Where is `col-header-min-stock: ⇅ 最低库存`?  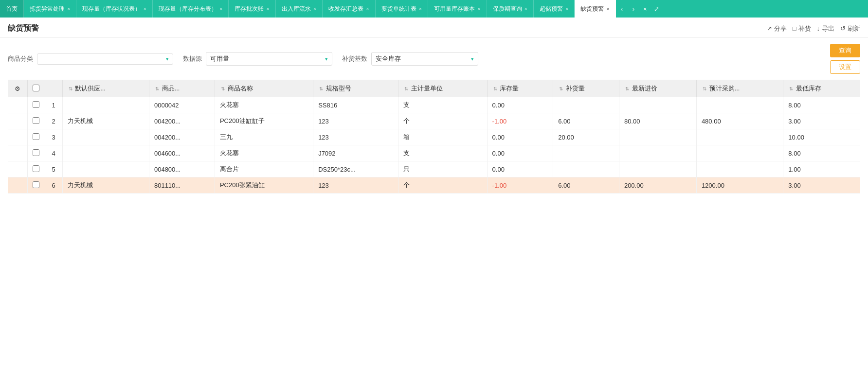 col-header-min-stock: ⇅ 最低库存 is located at coordinates (822, 88).